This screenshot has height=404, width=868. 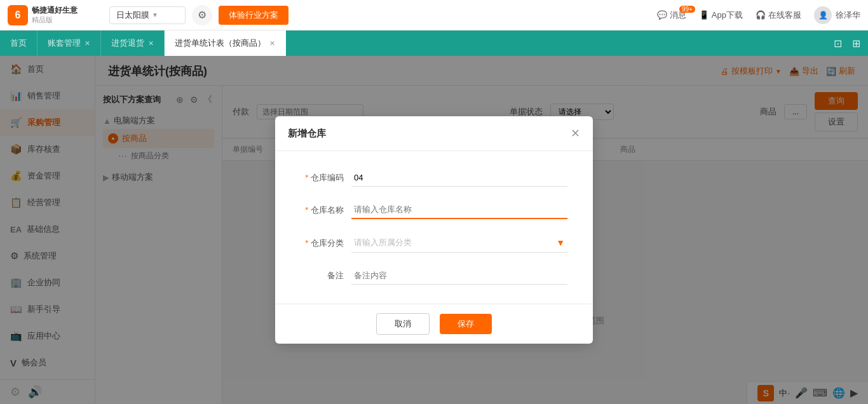 I want to click on tabbar-actions: ⊡ ⊞, so click(x=850, y=43).